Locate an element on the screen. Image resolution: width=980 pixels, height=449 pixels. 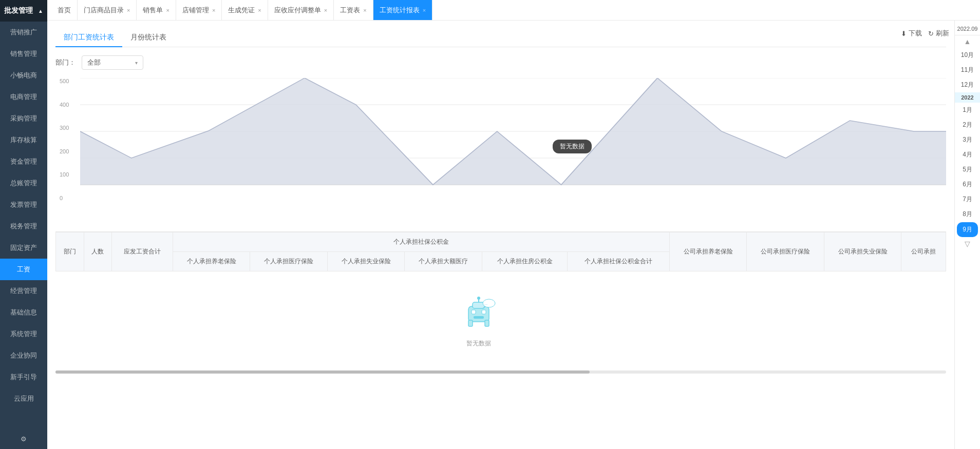
sidebar-item-2: 小畅电商 is located at coordinates (24, 75).